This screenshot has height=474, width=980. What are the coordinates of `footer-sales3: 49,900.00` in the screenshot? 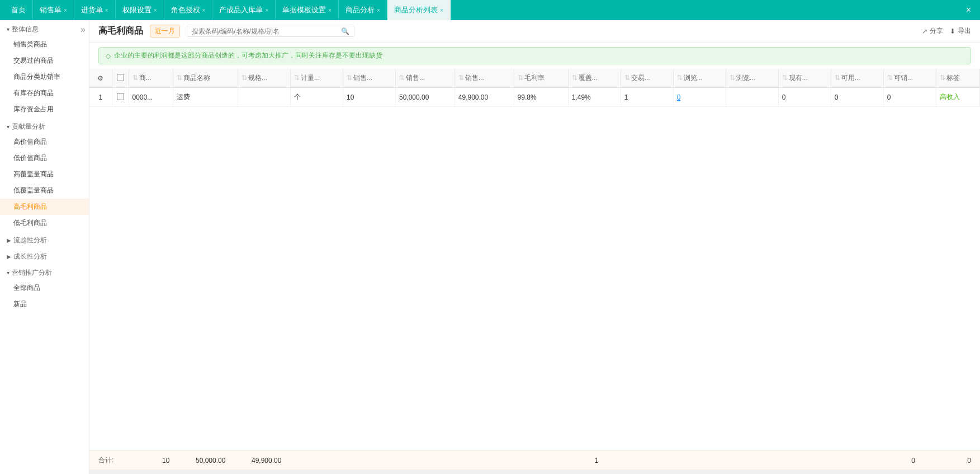 It's located at (259, 461).